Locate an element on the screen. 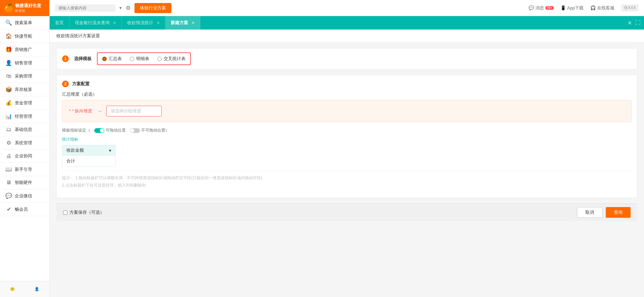  radio-detail-input is located at coordinates (132, 59).